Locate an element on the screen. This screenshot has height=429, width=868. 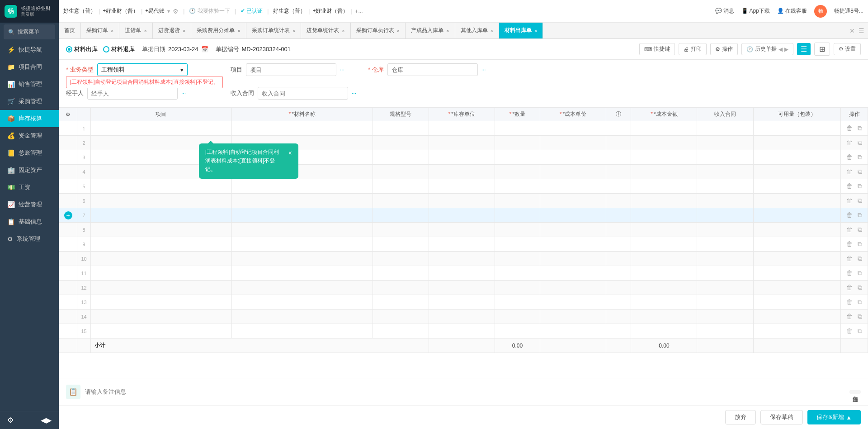
settings-button: ⚙ 设置 is located at coordinates (847, 49).